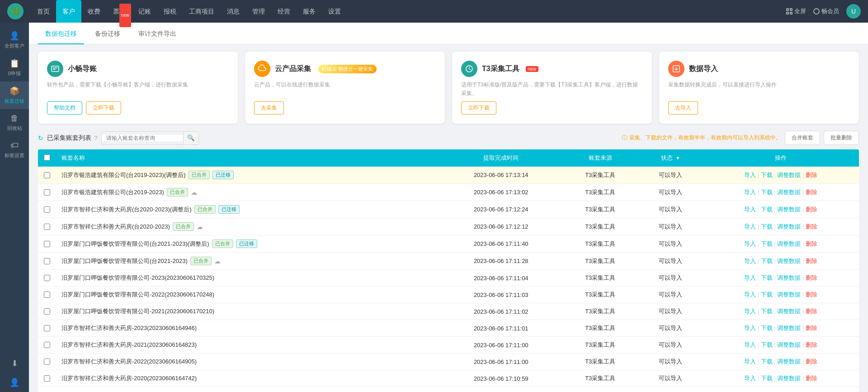 This screenshot has height=392, width=868. I want to click on sidebar-item-user: 👤, so click(14, 382).